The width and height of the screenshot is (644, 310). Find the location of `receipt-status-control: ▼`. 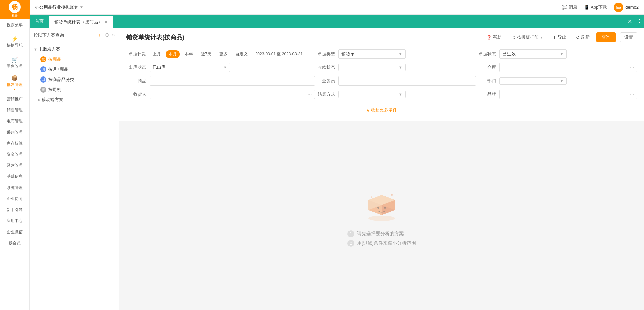

receipt-status-control: ▼ is located at coordinates (407, 67).